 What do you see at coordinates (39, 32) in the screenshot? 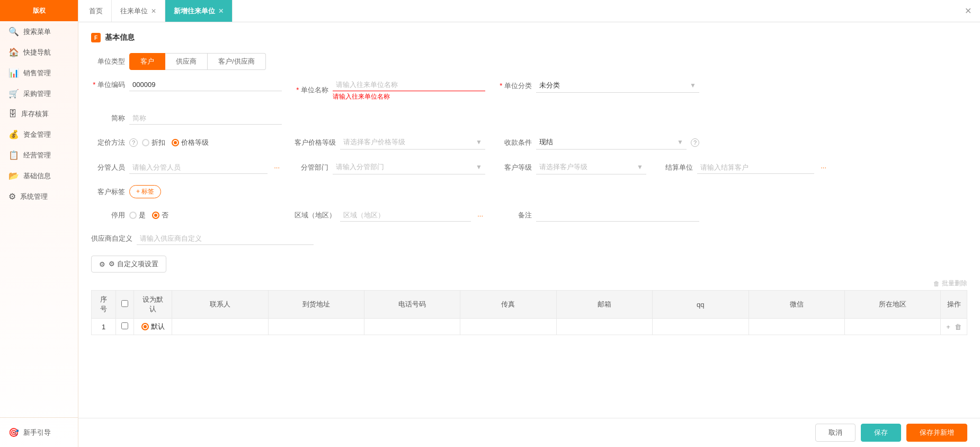
I see `sidebar-item-search: 🔍 搜索菜单` at bounding box center [39, 32].